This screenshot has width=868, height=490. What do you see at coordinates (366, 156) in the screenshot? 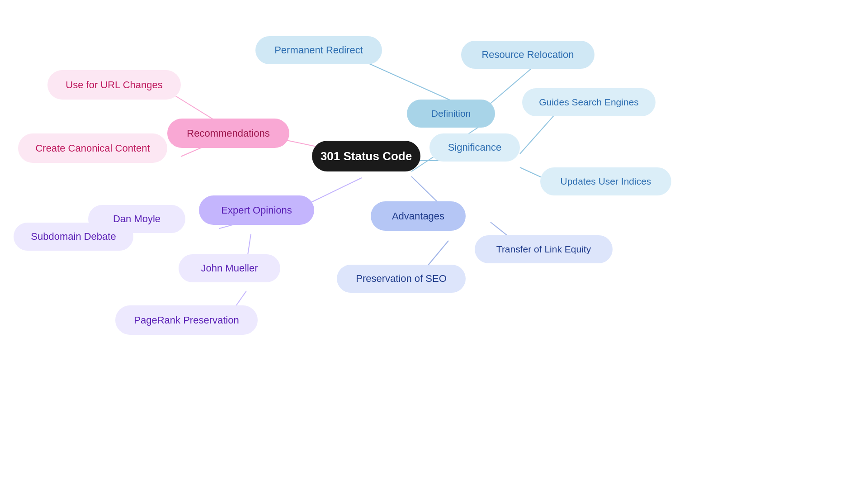
I see `center-node: 301 Status Code` at bounding box center [366, 156].